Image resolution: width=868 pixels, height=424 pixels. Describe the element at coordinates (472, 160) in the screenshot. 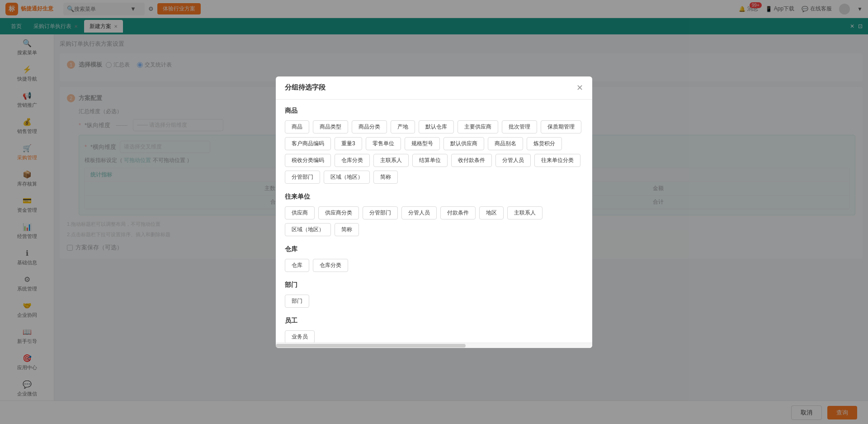

I see `field-tag: 收付款条件` at that location.